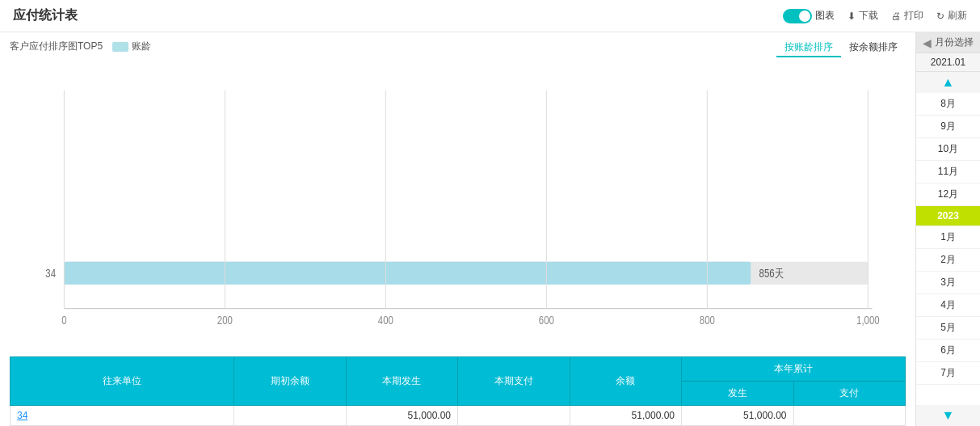  Describe the element at coordinates (81, 47) in the screenshot. I see `chart-legend: 客户应付排序图TOP5 账龄` at that location.